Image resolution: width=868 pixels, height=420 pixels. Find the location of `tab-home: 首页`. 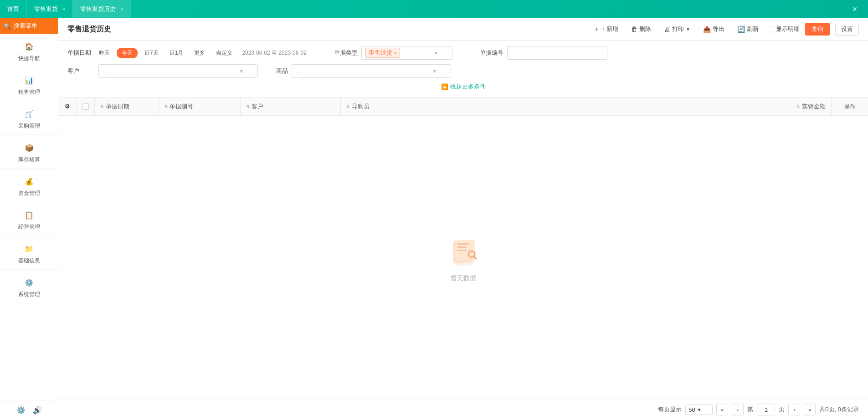

tab-home: 首页 is located at coordinates (14, 9).